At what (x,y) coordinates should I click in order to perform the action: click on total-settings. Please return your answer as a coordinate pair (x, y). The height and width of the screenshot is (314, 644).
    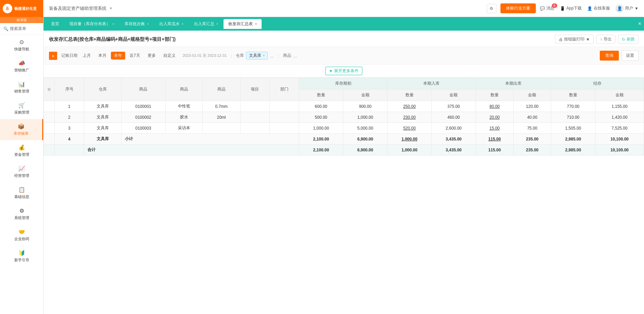
    Looking at the image, I should click on (49, 150).